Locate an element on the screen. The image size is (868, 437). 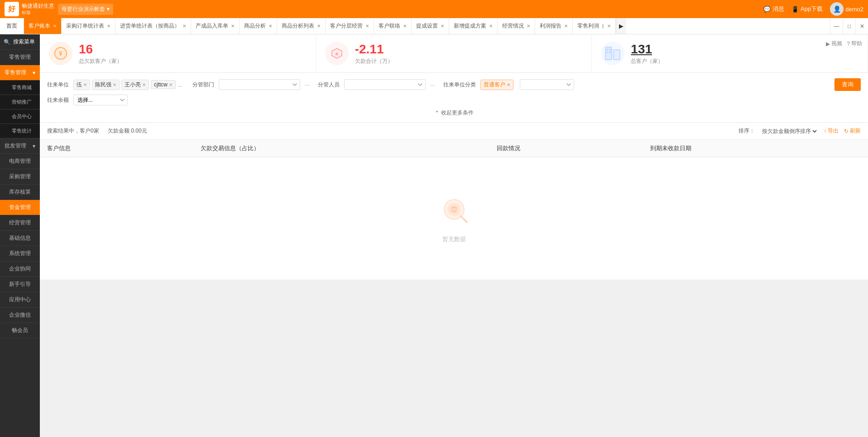
tab-close-all: ✕ is located at coordinates (862, 26).